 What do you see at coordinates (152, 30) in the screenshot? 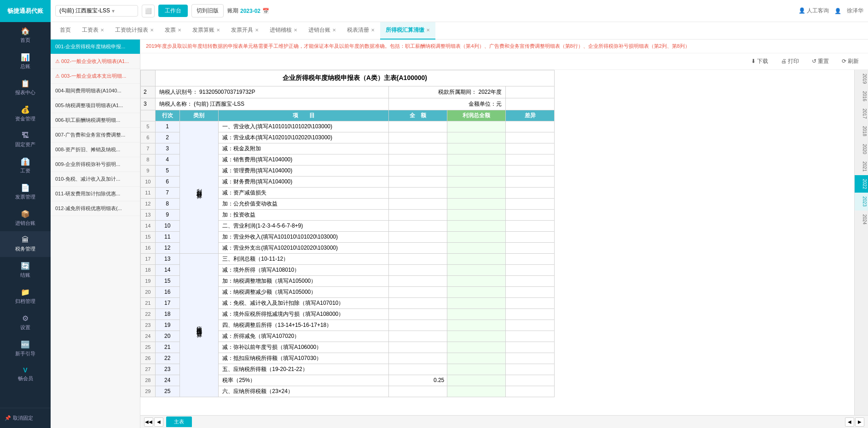
I see `close-tab-payroll-stats: ✕` at bounding box center [152, 30].